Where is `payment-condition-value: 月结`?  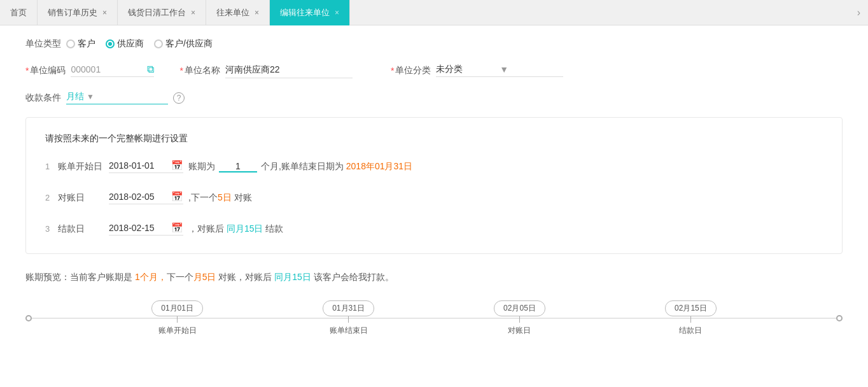
payment-condition-value: 月结 is located at coordinates (75, 97).